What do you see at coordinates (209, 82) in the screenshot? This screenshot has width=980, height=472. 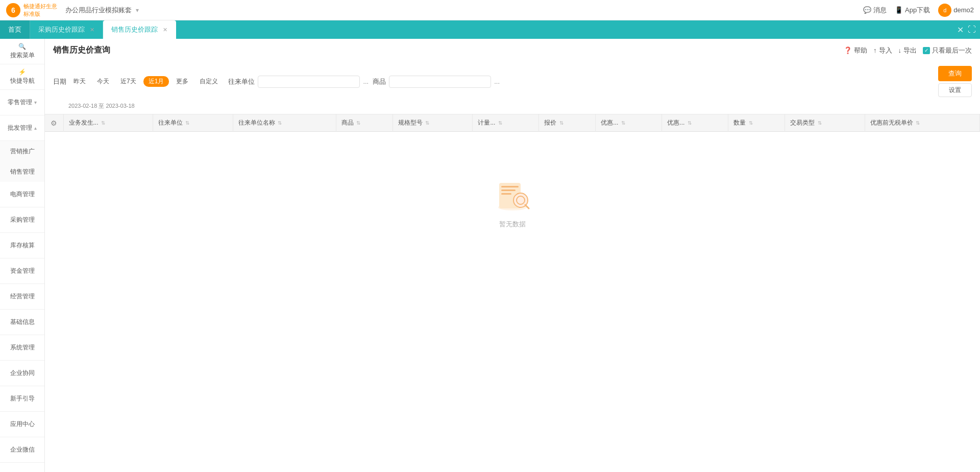 I see `date-btn-custom: 自定义` at bounding box center [209, 82].